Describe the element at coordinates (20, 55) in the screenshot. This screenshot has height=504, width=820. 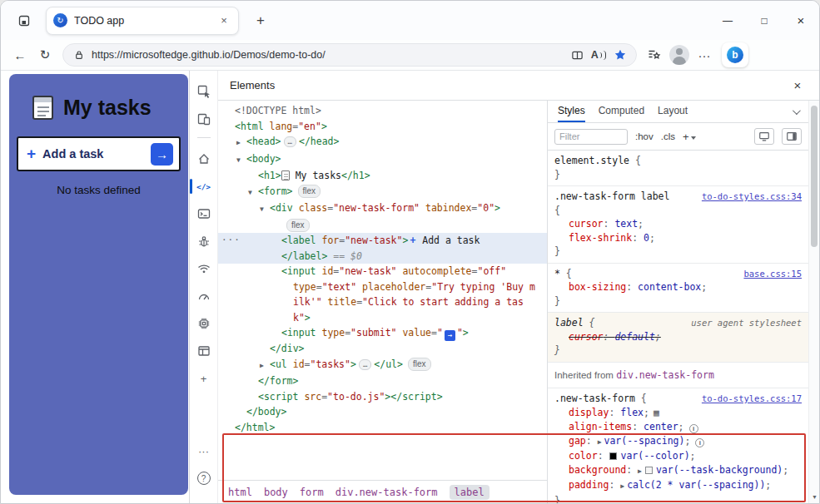
I see `back-button: ←` at that location.